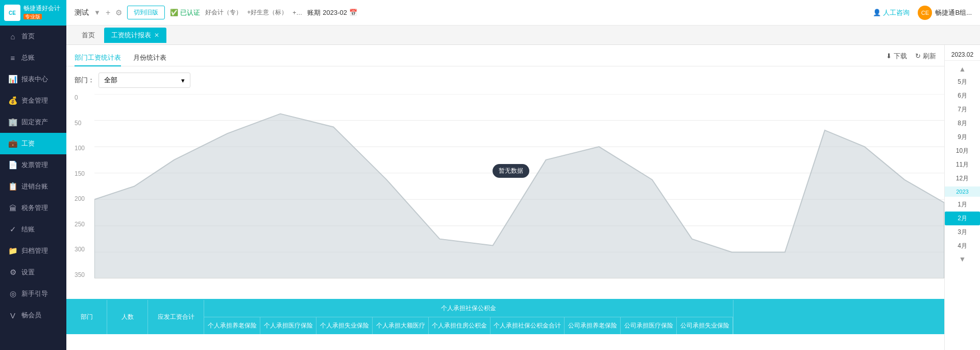  I want to click on topbar-dropdown-icon: ▼, so click(97, 12).